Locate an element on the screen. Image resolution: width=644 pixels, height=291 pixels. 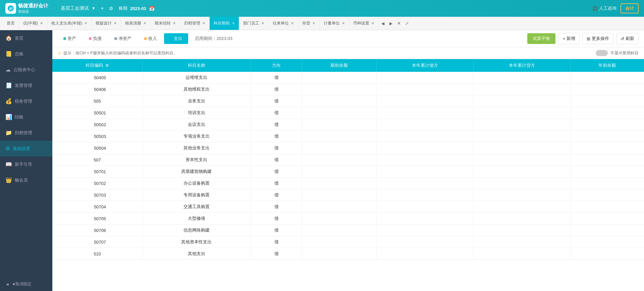
tab-department-close: ✕ is located at coordinates (263, 23).